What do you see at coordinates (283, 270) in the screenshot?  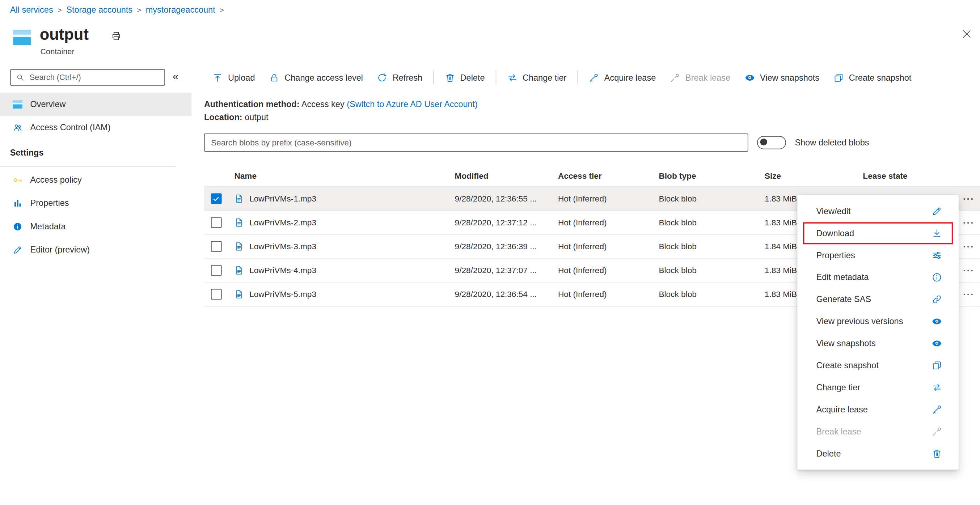 I see `blob-name: LowPriVMs-4.mp3` at bounding box center [283, 270].